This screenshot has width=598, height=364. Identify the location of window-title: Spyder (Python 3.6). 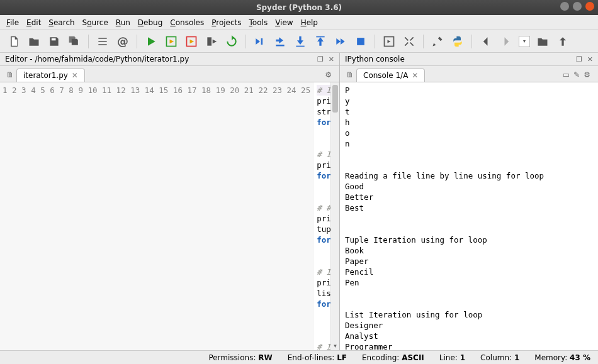
(299, 8).